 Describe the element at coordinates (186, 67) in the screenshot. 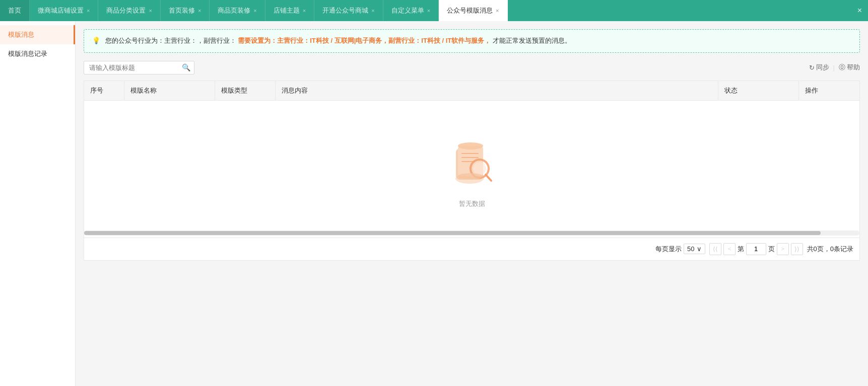

I see `search-icon: 🔍` at that location.